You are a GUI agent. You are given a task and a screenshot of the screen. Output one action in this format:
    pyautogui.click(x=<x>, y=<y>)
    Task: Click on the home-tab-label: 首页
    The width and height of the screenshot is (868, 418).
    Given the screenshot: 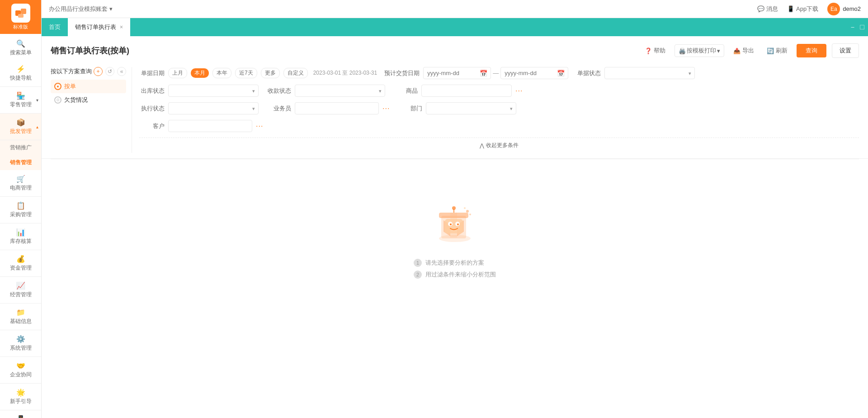 What is the action you would take?
    pyautogui.click(x=55, y=27)
    